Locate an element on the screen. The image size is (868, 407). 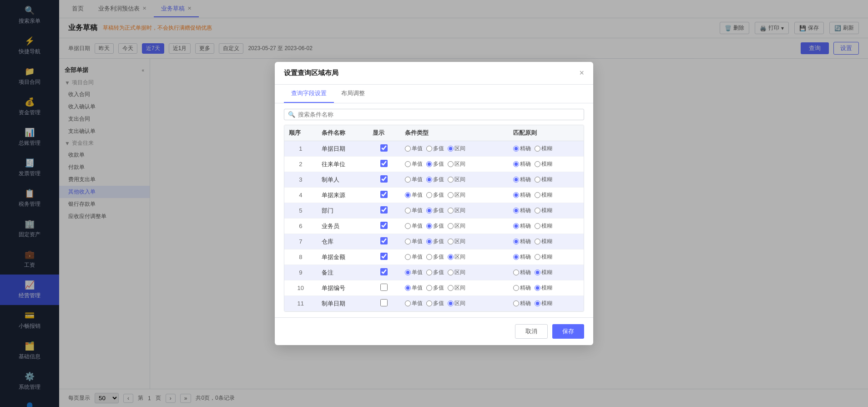
row-match-7: 精确 模糊 is located at coordinates (546, 257).